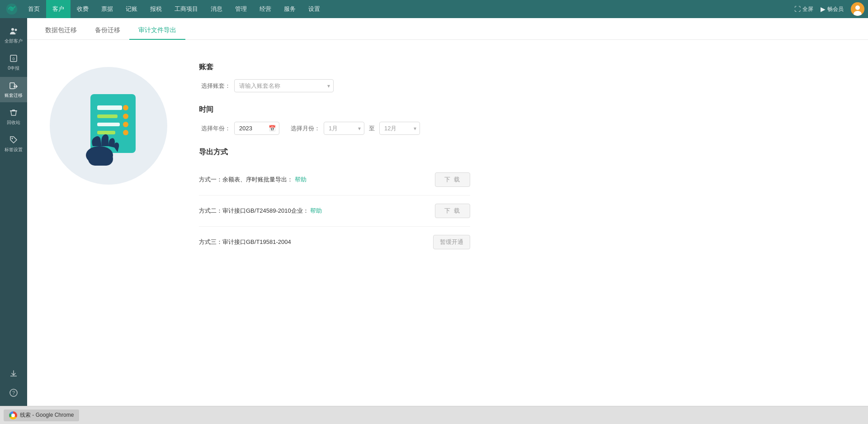 The height and width of the screenshot is (424, 868). Describe the element at coordinates (14, 393) in the screenshot. I see `sidebar-item-help: ?` at that location.